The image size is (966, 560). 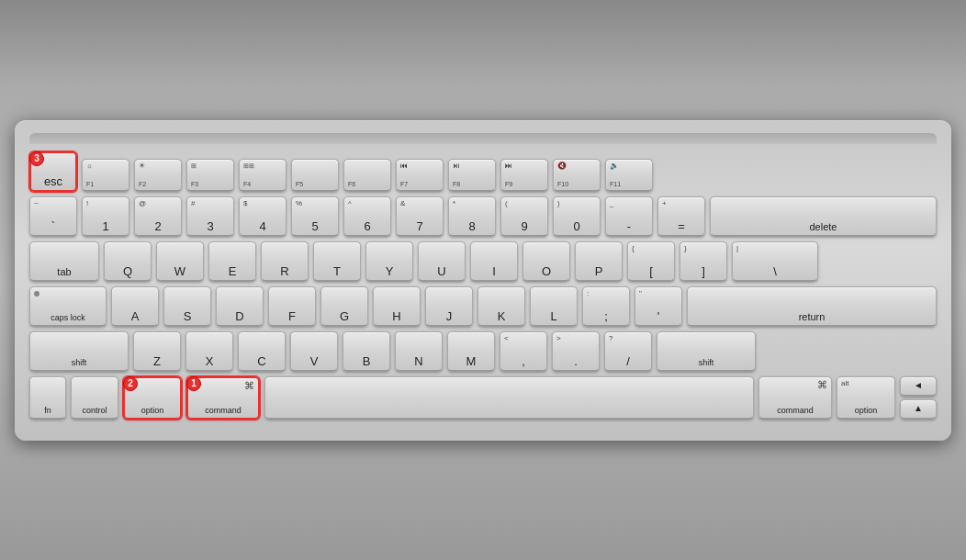 I want to click on option-left-key: 2 alt option, so click(x=152, y=398).